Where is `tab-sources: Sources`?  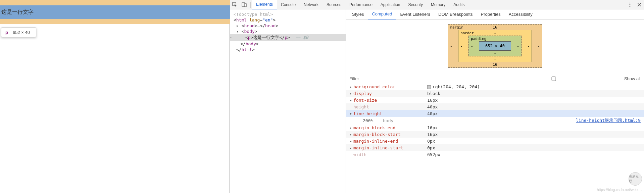 tab-sources: Sources is located at coordinates (334, 5).